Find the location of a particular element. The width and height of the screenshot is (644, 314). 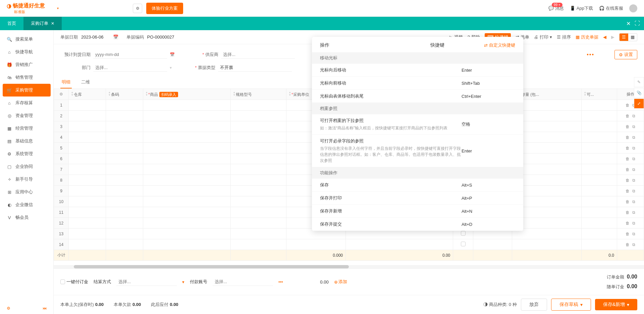

pay-amount: 0.00 is located at coordinates (309, 282).